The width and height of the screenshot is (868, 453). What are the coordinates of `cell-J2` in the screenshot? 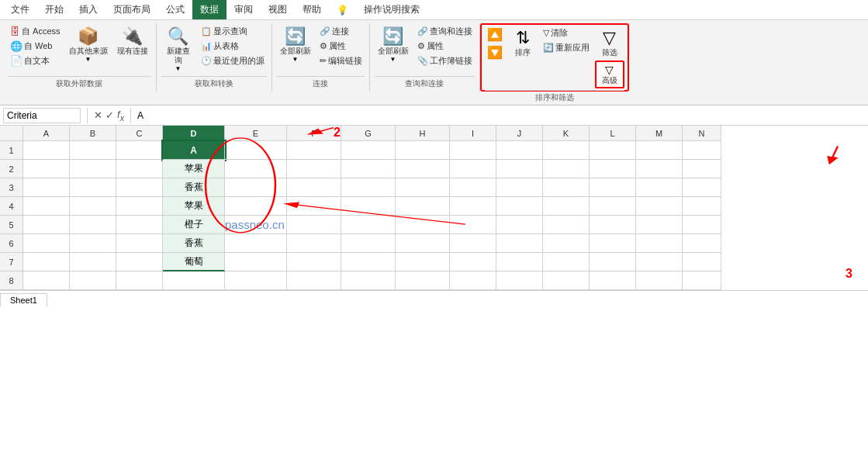 It's located at (520, 169).